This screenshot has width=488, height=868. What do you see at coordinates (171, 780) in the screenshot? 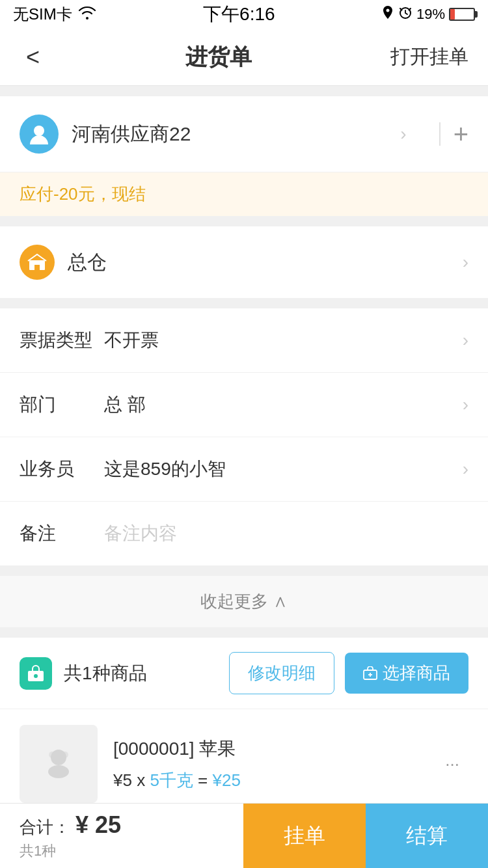
I see `quantity: 5千克` at bounding box center [171, 780].